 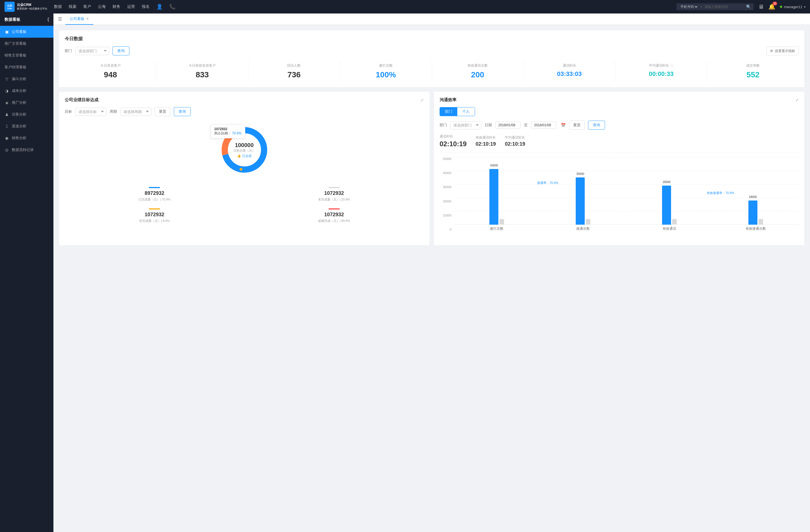 What do you see at coordinates (87, 19) in the screenshot?
I see `tab-close-btn: ✕` at bounding box center [87, 19].